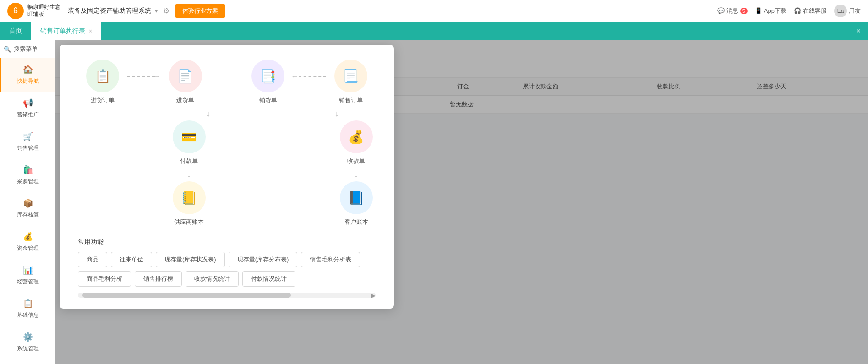 This screenshot has width=868, height=364. Describe the element at coordinates (28, 349) in the screenshot. I see `sidebar-item-label: 系统管理` at that location.